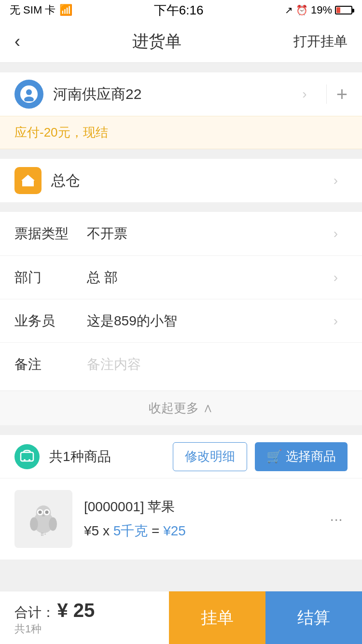  I want to click on battery-icon, so click(344, 10).